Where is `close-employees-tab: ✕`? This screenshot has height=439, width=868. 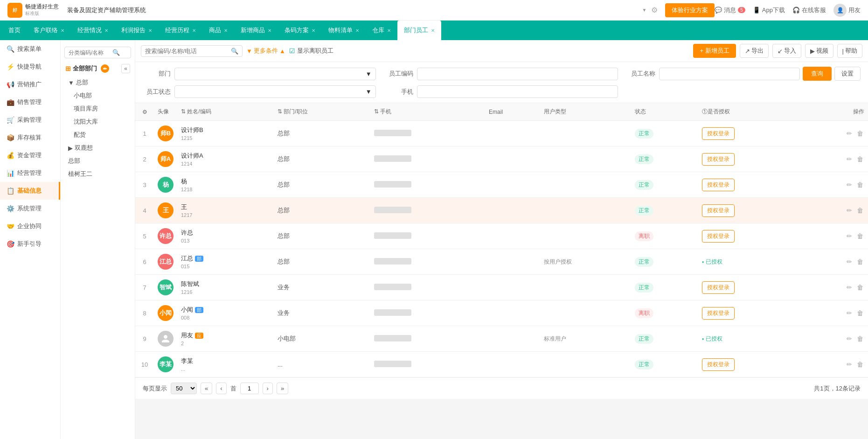
close-employees-tab: ✕ is located at coordinates (433, 31).